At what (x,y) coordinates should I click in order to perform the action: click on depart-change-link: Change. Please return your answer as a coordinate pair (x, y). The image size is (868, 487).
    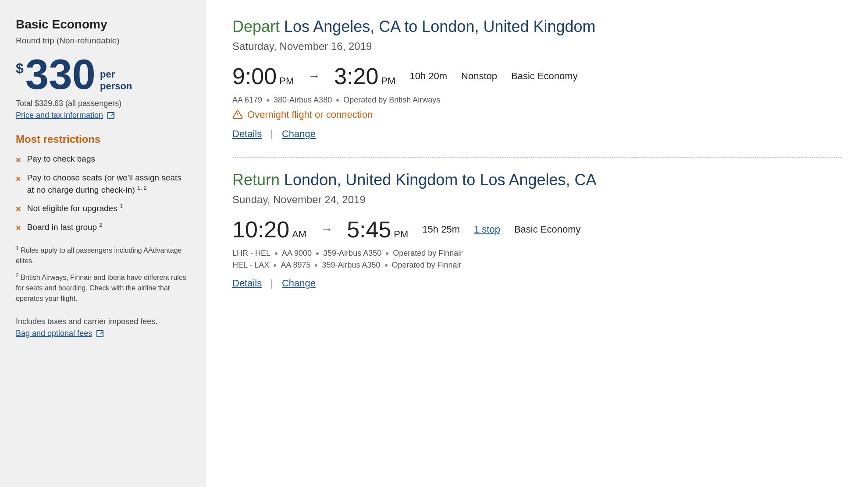
    Looking at the image, I should click on (299, 134).